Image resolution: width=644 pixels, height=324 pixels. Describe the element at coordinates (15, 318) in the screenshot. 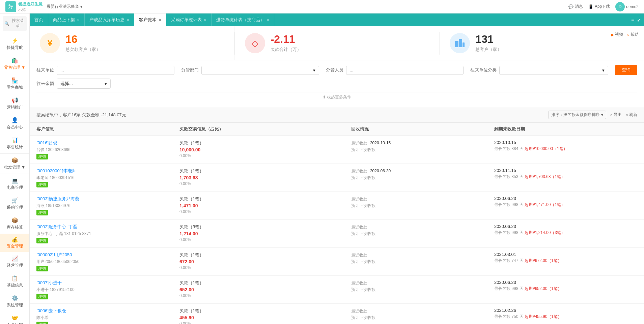

I see `sidebar-item-corp: 🤝 企业协同` at that location.